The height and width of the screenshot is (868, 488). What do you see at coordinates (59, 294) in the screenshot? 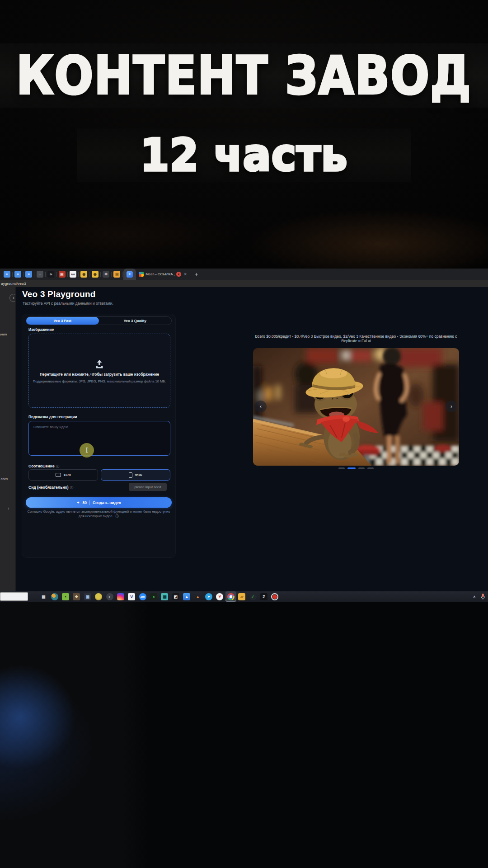
I see `page-title: Veo 3 Playground` at bounding box center [59, 294].